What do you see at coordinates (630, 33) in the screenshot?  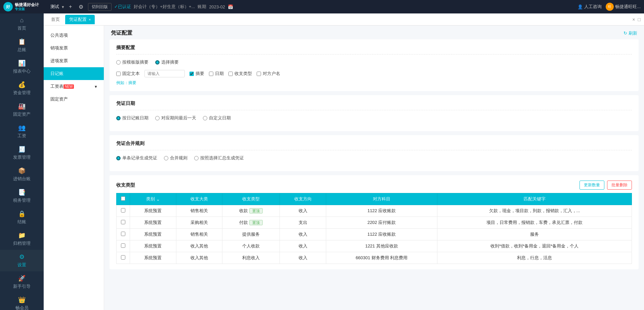 I see `refresh-button: ↻ 刷新` at bounding box center [630, 33].